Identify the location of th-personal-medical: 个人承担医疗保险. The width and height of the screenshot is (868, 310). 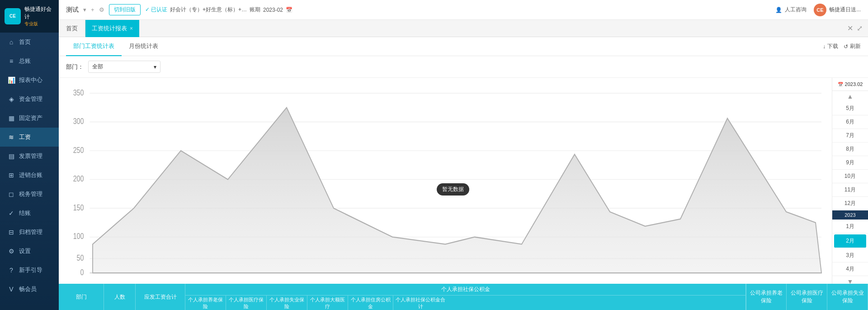
(246, 303).